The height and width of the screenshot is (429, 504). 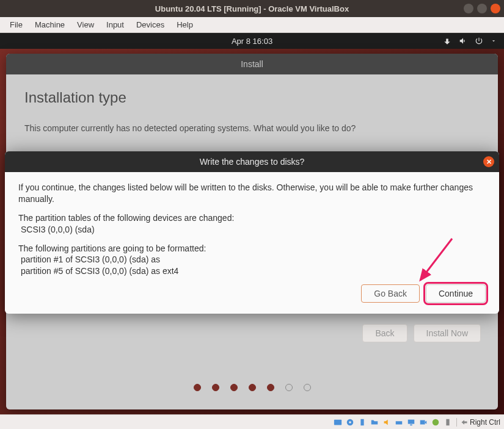 I want to click on hard-disk-icon, so click(x=338, y=422).